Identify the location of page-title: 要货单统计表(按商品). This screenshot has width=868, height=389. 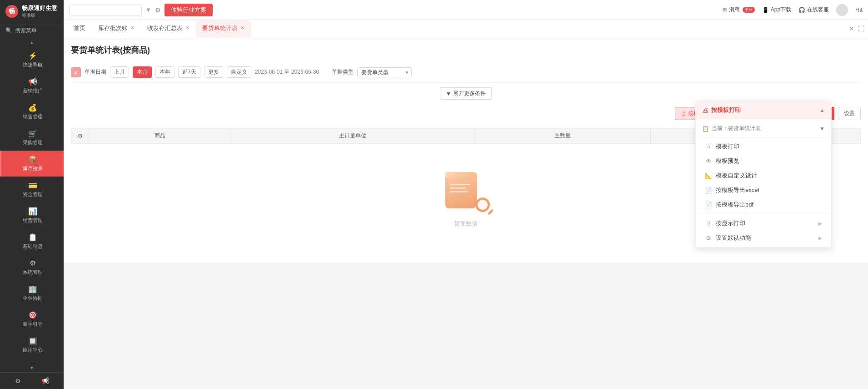
(466, 50).